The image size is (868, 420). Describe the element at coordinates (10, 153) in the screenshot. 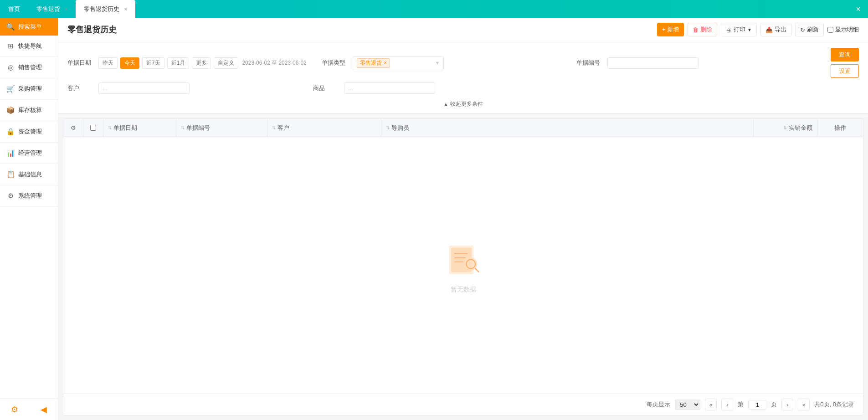

I see `operations-icon: 📊` at that location.